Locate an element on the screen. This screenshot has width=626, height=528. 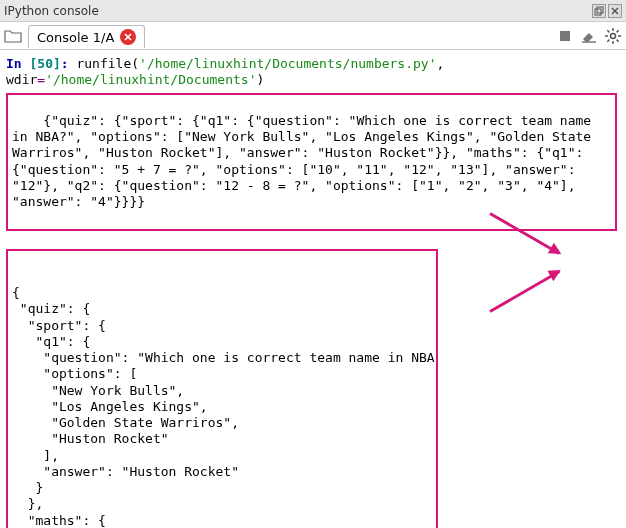
gear-icon is located at coordinates (613, 36).